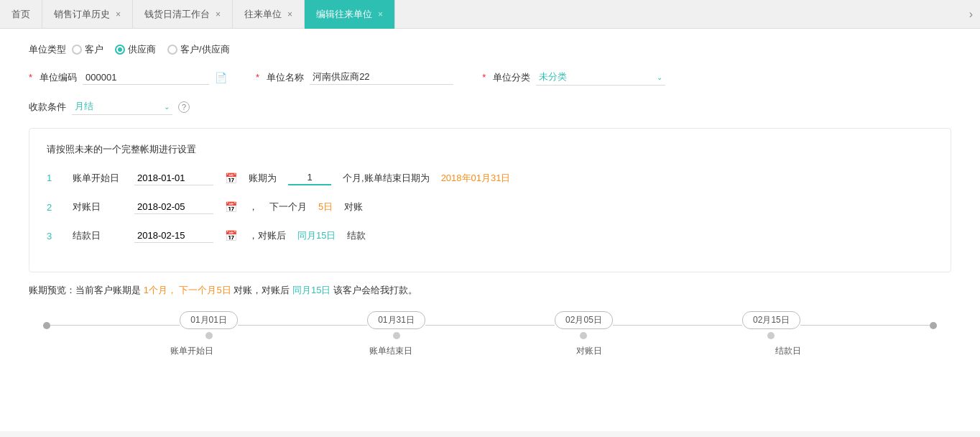  I want to click on period-num-1: 1, so click(54, 178).